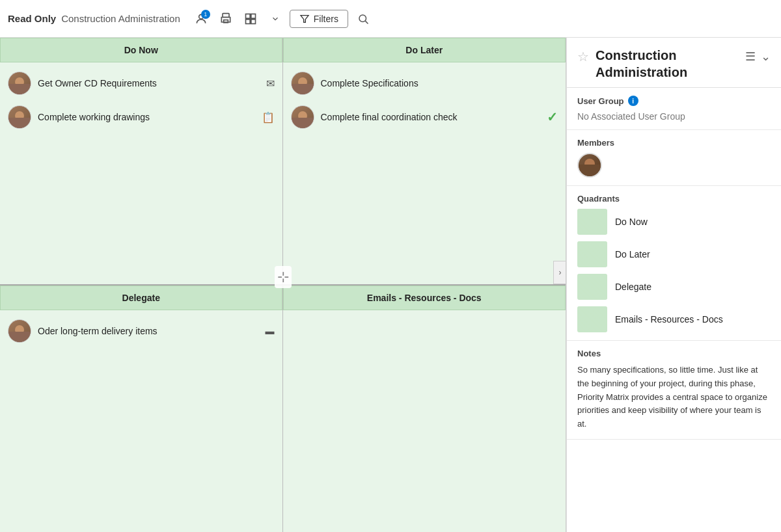 The width and height of the screenshot is (781, 532). Describe the element at coordinates (148, 83) in the screenshot. I see `task-name: Get Owner CD Requirements` at that location.